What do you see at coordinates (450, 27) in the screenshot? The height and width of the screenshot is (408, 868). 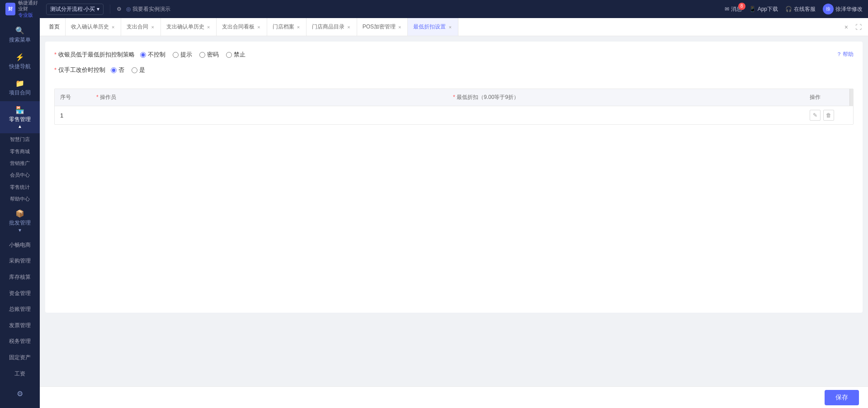 I see `tab-min-discount-close: ×` at bounding box center [450, 27].